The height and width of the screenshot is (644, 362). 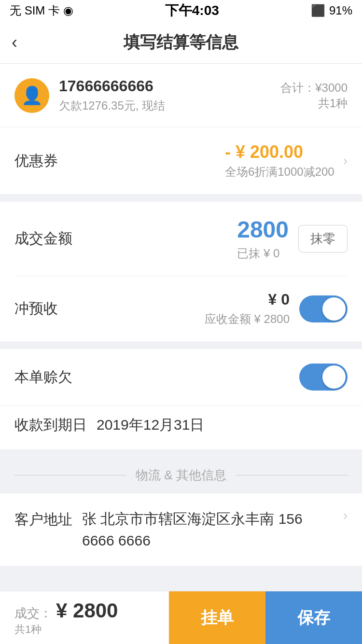 I want to click on logistics-separator: 物流 & 其他信息, so click(x=181, y=475).